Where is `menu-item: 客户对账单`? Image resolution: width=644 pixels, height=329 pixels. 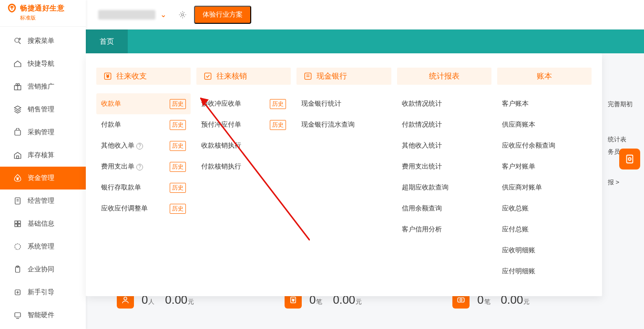
menu-item: 客户对账单 is located at coordinates (544, 167).